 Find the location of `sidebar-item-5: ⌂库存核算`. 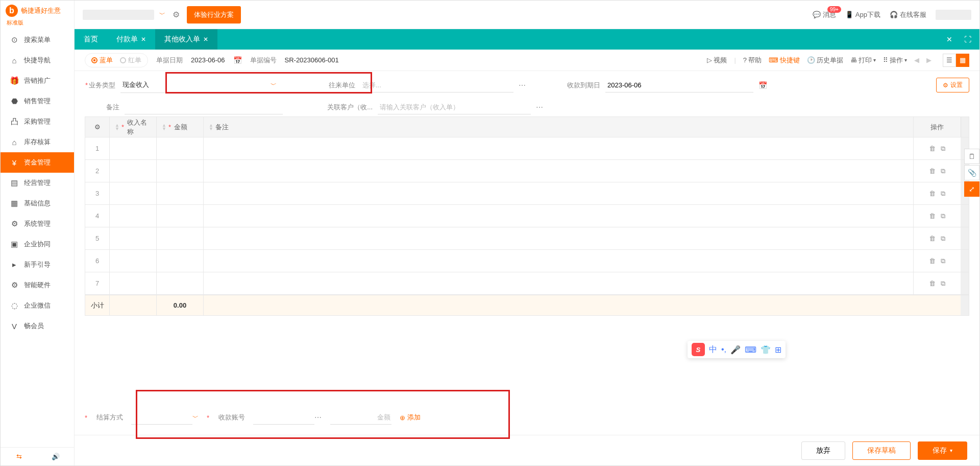

sidebar-item-5: ⌂库存核算 is located at coordinates (37, 142).